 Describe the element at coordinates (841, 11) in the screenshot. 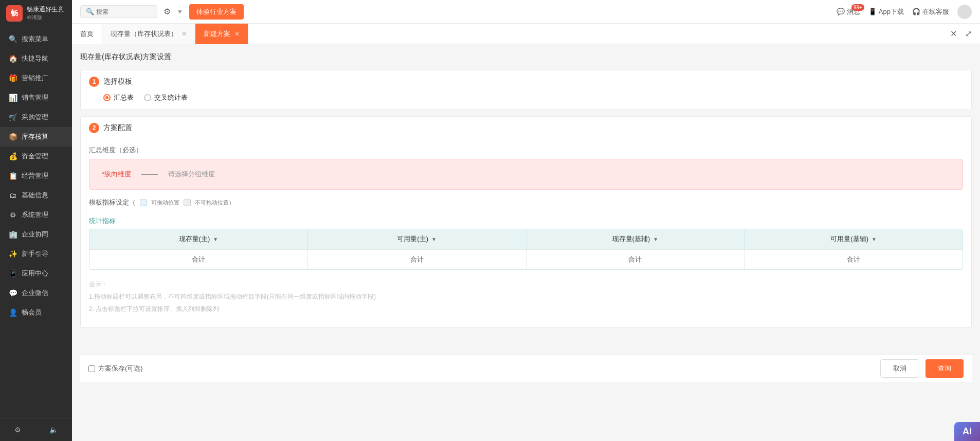

I see `message-icon: 💬` at that location.